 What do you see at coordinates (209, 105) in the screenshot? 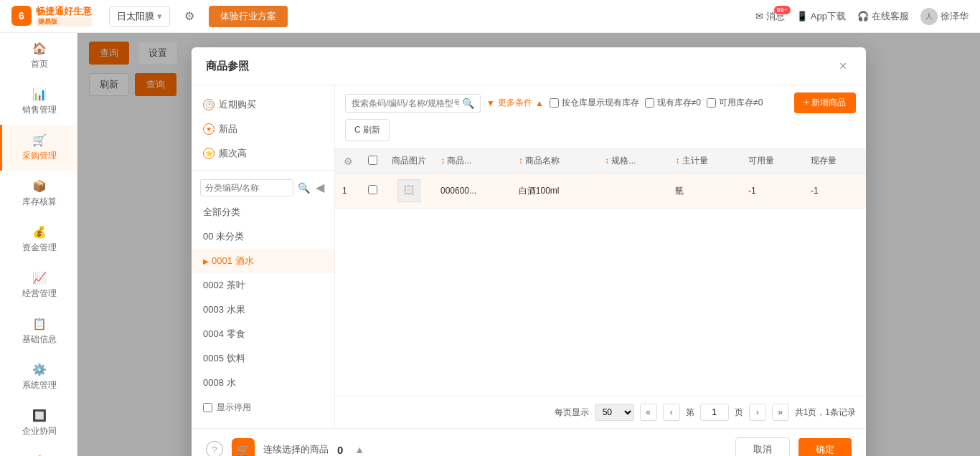
I see `recent-icon: 🕐` at bounding box center [209, 105].